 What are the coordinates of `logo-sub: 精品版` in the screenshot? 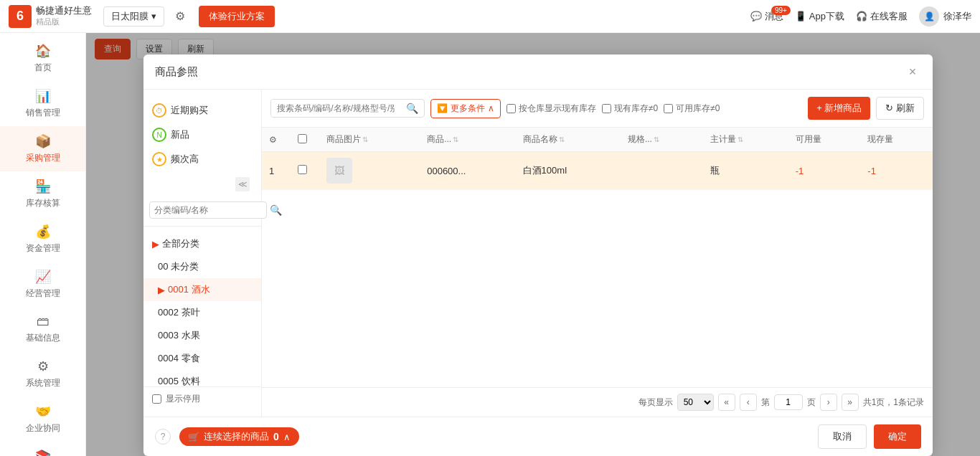 It's located at (64, 22).